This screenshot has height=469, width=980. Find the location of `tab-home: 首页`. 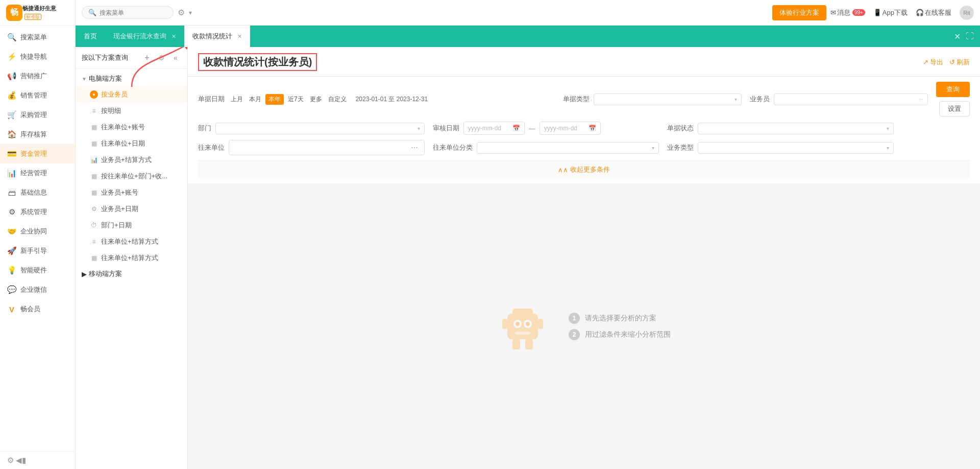

tab-home: 首页 is located at coordinates (90, 36).